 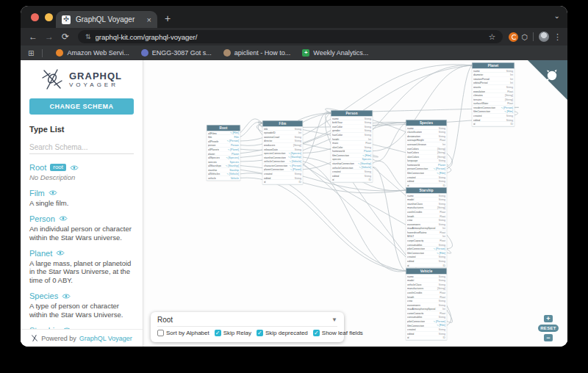 What do you see at coordinates (107, 19) in the screenshot?
I see `browser-tab: ✣ GraphQL Voyager ×` at bounding box center [107, 19].